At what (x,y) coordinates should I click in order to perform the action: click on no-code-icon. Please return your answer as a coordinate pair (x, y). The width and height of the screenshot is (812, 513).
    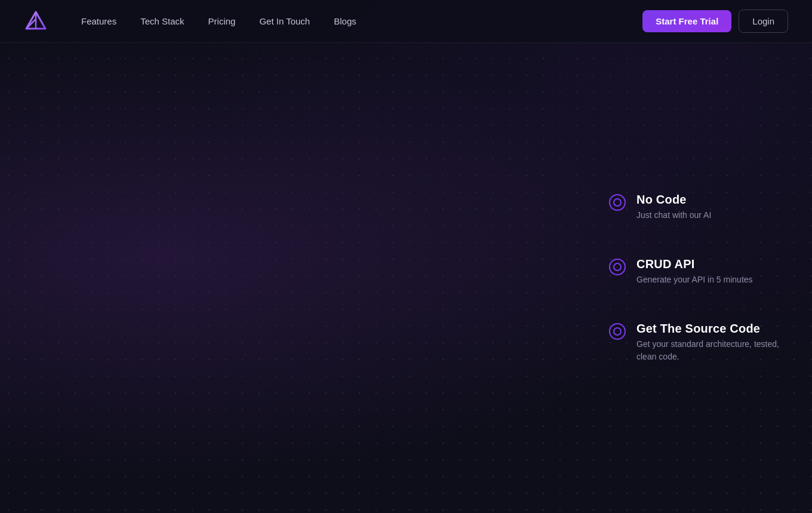
    Looking at the image, I should click on (617, 202).